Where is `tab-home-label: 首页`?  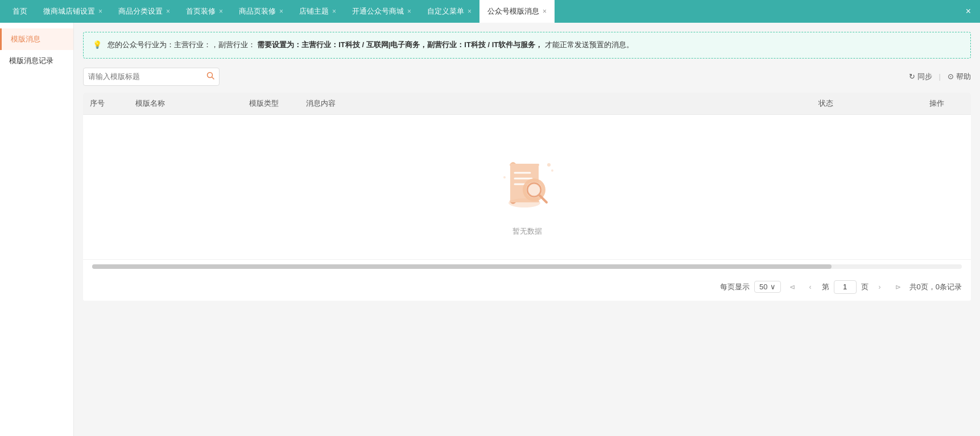
tab-home-label: 首页 is located at coordinates (20, 11).